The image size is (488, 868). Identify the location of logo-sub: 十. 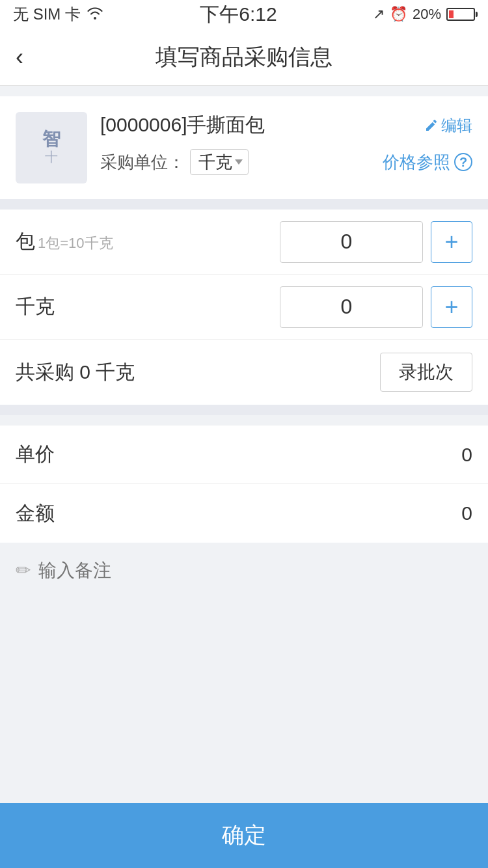
(51, 157).